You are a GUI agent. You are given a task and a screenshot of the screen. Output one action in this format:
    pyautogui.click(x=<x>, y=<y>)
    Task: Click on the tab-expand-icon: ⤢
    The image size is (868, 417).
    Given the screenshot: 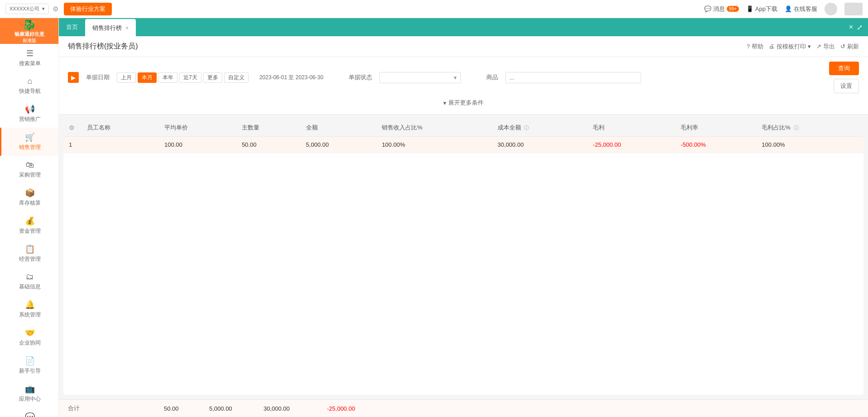 What is the action you would take?
    pyautogui.click(x=859, y=27)
    